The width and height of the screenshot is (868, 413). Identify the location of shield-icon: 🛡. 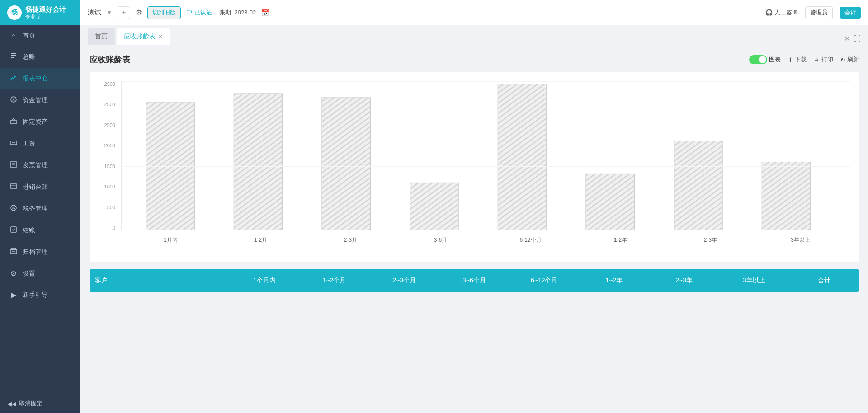
(189, 13).